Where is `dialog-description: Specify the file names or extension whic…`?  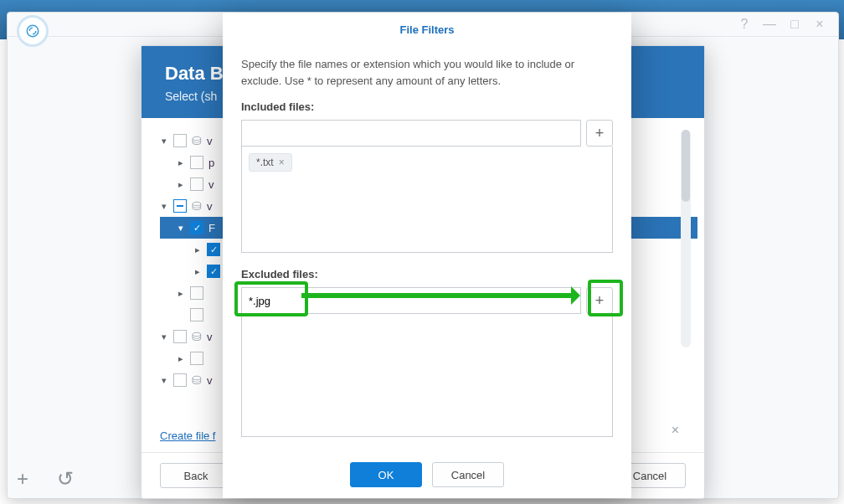
dialog-description: Specify the file names or extension whic… is located at coordinates (427, 72).